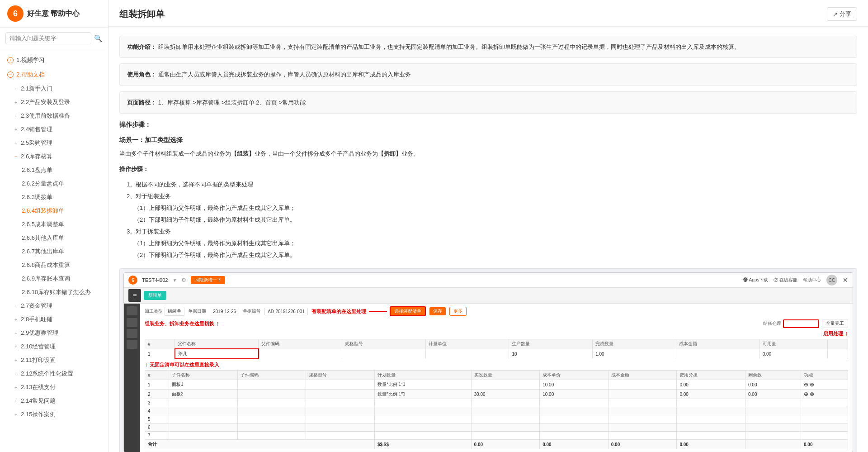 The width and height of the screenshot is (868, 452). What do you see at coordinates (505, 376) in the screenshot?
I see `mock-lth-actual-qty: 实发数量` at bounding box center [505, 376].